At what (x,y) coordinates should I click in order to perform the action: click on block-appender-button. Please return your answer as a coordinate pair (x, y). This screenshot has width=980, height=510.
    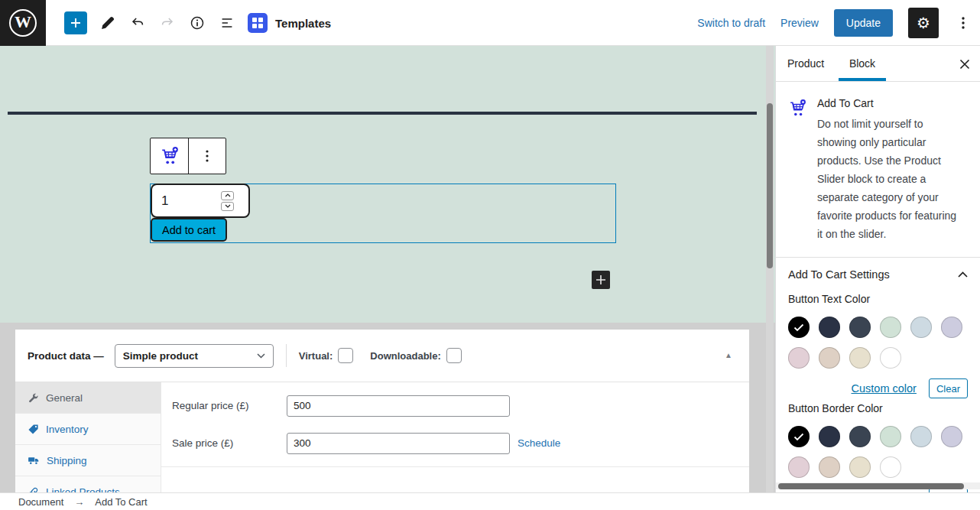
    Looking at the image, I should click on (601, 280).